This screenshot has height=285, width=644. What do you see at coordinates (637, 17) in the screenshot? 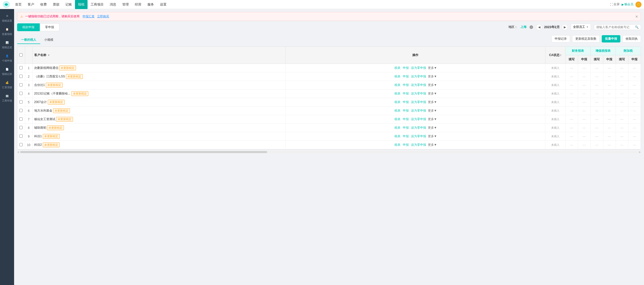
I see `banner-close-button: ✕` at bounding box center [637, 17].